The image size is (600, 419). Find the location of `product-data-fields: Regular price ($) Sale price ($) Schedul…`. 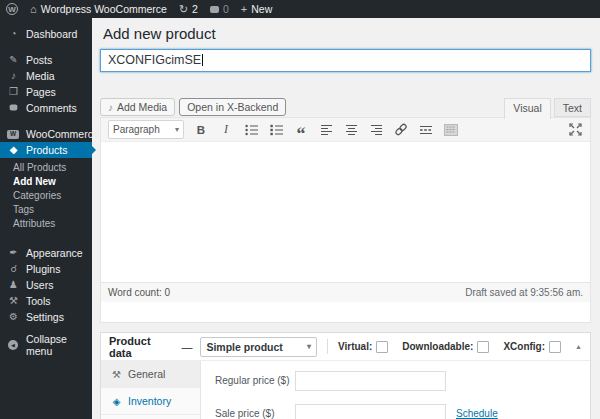

product-data-fields: Regular price ($) Sale price ($) Schedul… is located at coordinates (396, 390).